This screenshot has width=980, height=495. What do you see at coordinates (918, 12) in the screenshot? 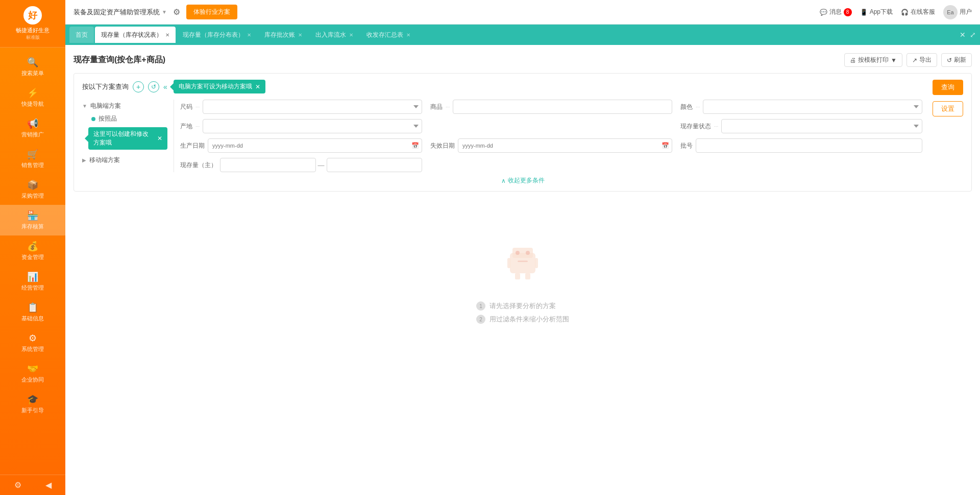
I see `online-support-button: 🎧 在线客服` at bounding box center [918, 12].